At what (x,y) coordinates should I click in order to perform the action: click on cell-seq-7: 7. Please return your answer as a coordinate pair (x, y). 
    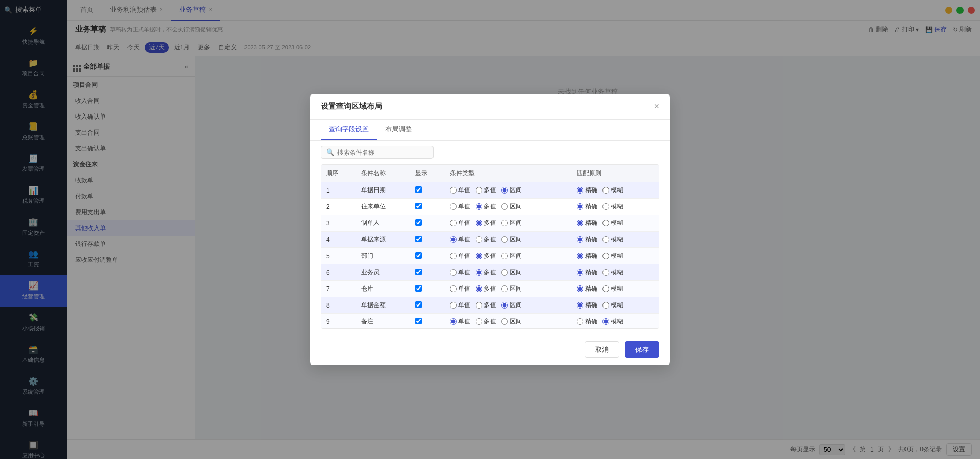
    Looking at the image, I should click on (338, 289).